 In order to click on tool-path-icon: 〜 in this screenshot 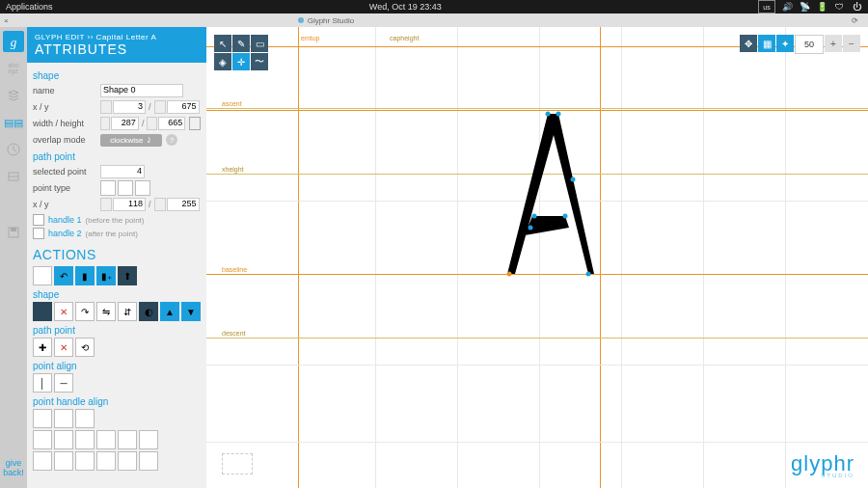, I will do `click(259, 62)`.